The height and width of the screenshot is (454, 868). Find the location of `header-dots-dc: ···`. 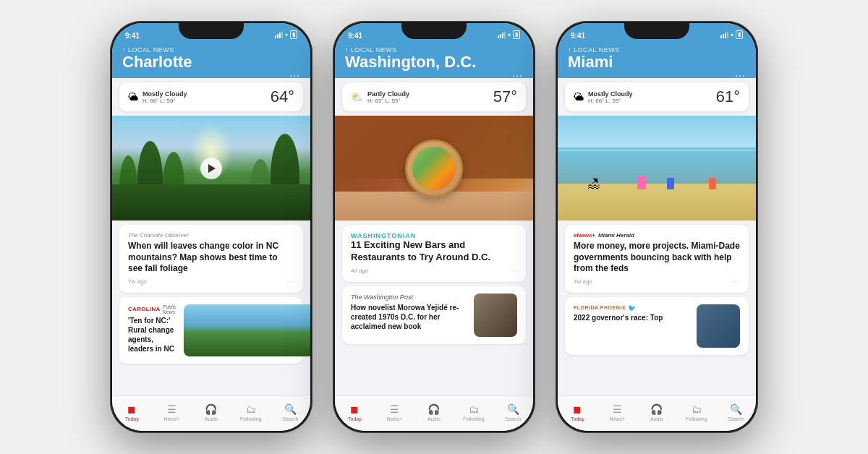

header-dots-dc: ··· is located at coordinates (518, 75).